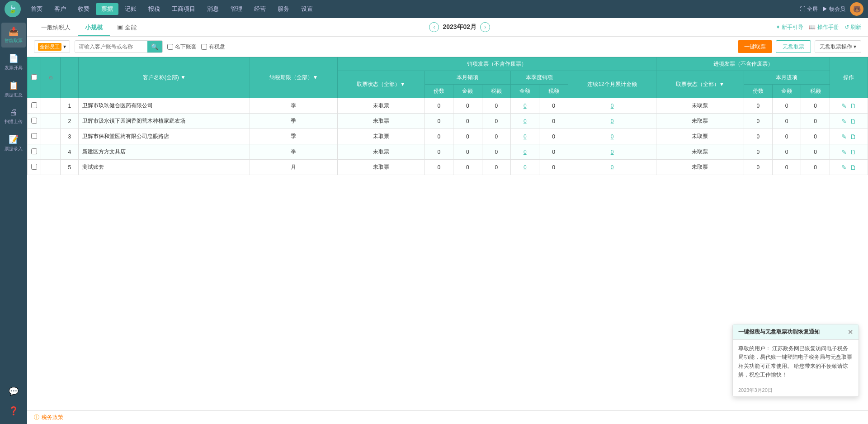 The height and width of the screenshot is (424, 868). Describe the element at coordinates (381, 121) in the screenshot. I see `row-sales-status: 未取票` at that location.